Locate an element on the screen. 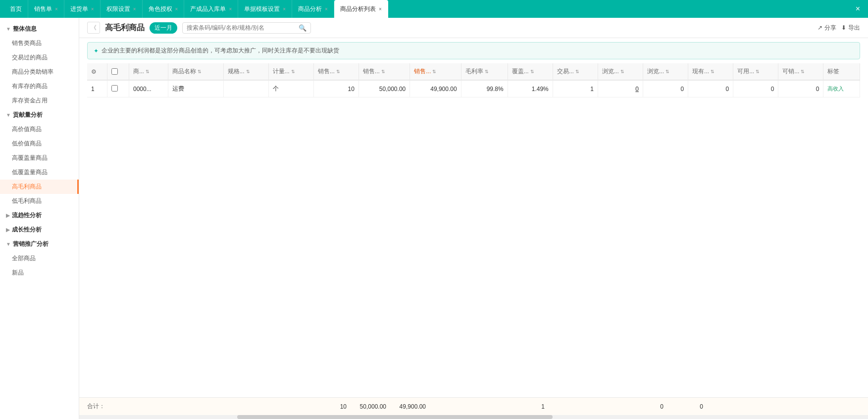  col-browse2: 浏览... ⇅ is located at coordinates (665, 72).